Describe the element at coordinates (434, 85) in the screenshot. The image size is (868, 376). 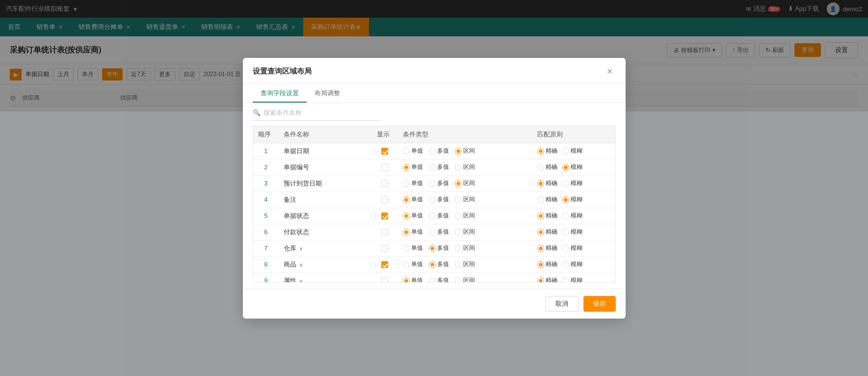
I see `dialog: 设置查询区域布局 ✕ 查询字段设置 布局调整 🔍` at that location.